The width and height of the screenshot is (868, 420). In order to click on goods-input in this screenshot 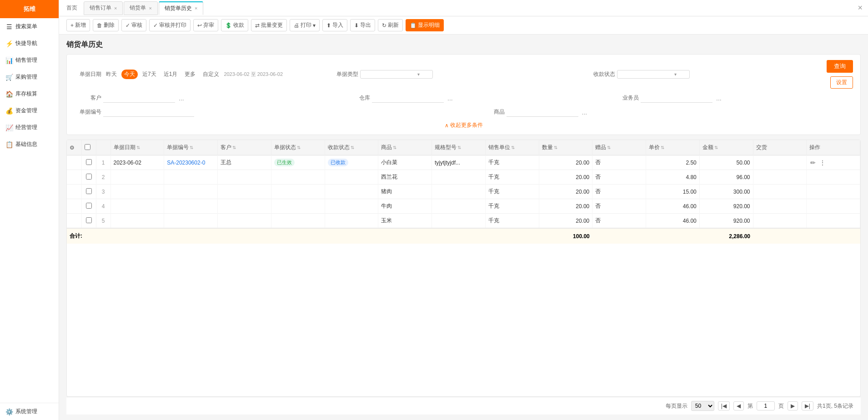, I will do `click(542, 112)`.